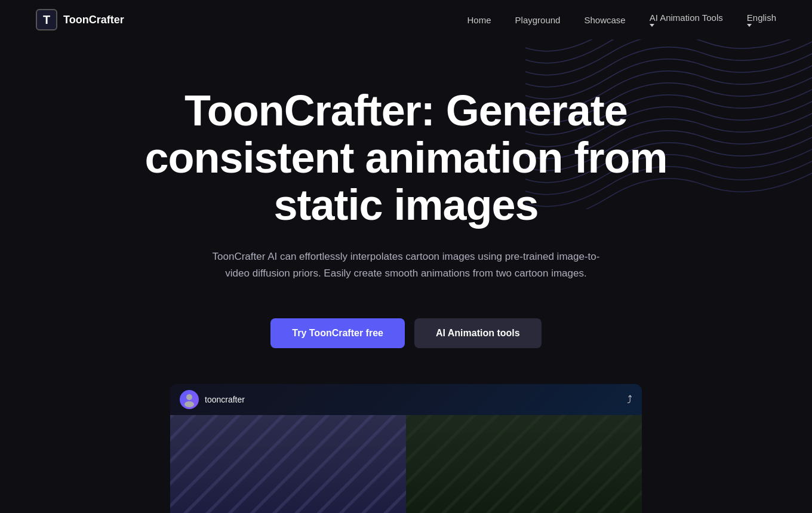 This screenshot has width=812, height=513. What do you see at coordinates (687, 20) in the screenshot?
I see `nav-item-ai-tools: AI Animation Tools` at bounding box center [687, 20].